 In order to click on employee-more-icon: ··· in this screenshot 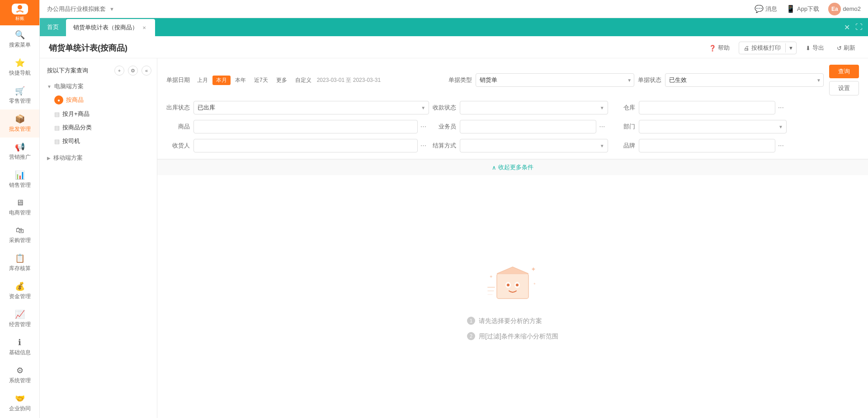, I will do `click(602, 127)`.